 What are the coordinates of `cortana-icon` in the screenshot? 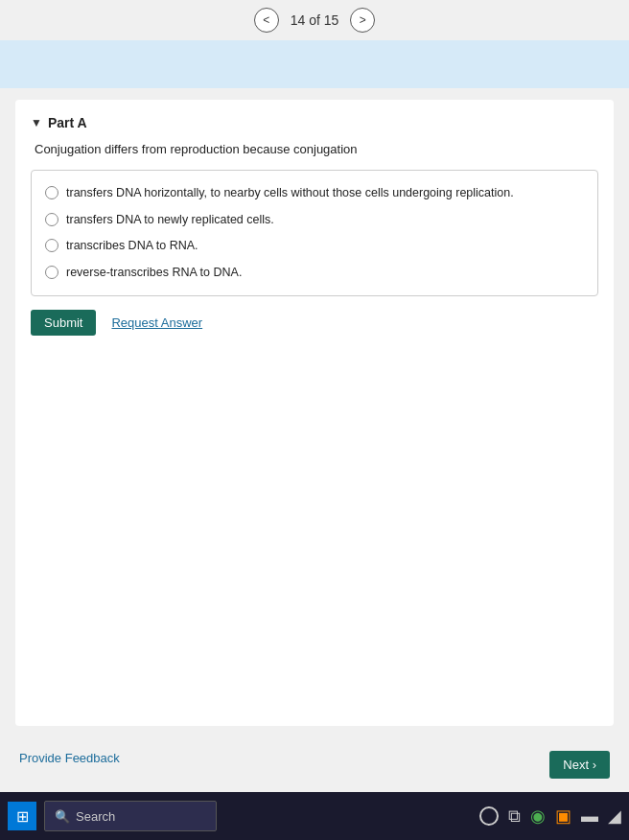 It's located at (489, 816).